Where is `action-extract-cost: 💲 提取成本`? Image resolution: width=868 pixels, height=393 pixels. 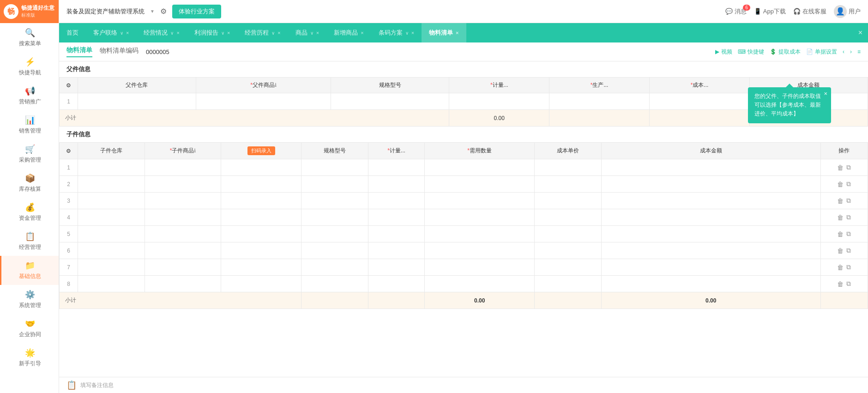 action-extract-cost: 💲 提取成本 is located at coordinates (785, 52).